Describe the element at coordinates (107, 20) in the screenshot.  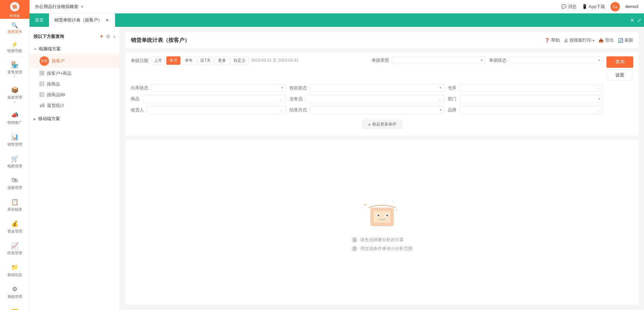
I see `tab-close-icon: ✕` at that location.